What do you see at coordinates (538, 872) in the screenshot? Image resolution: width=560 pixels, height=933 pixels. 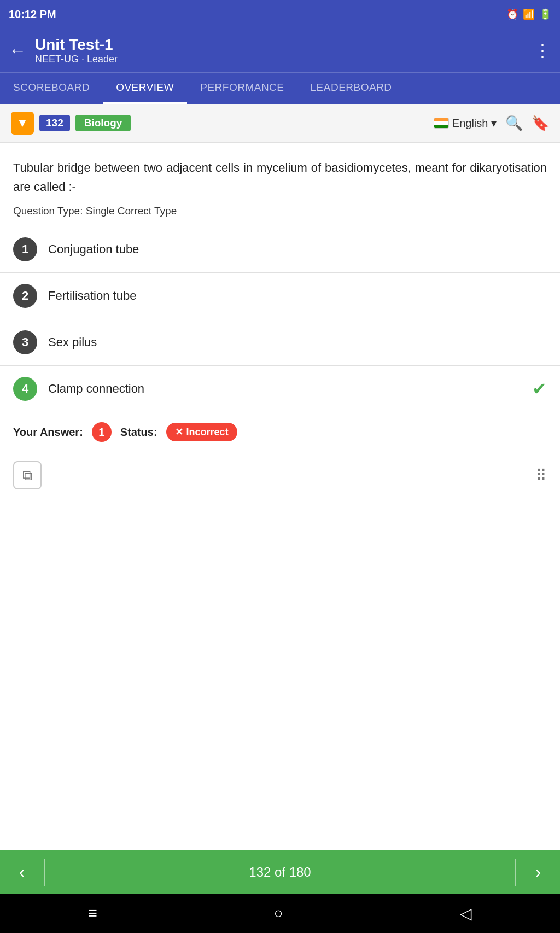 I see `next-button: ›` at bounding box center [538, 872].